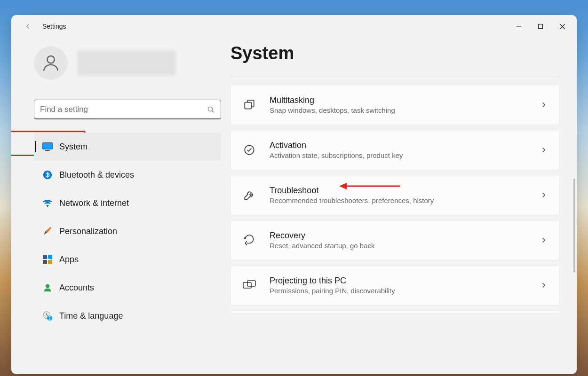 Image resolution: width=588 pixels, height=376 pixels. I want to click on card-subtitle: Activation state, subscriptions, product…, so click(405, 155).